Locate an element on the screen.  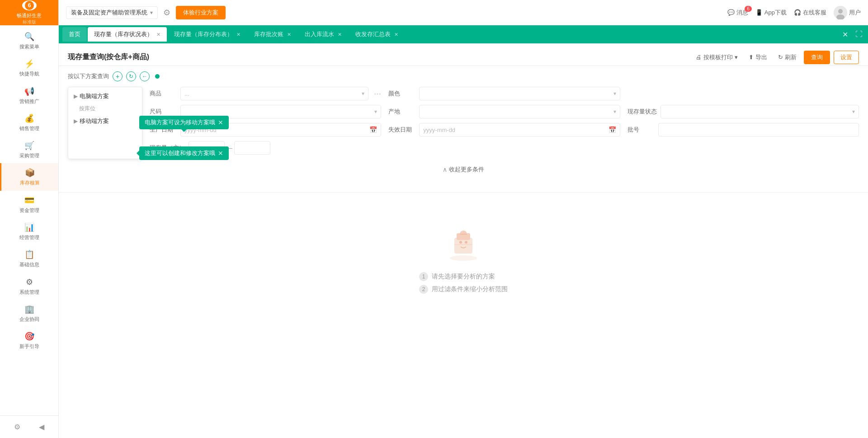
sidebar-item-marketing: 📢 营销推广 is located at coordinates (29, 95).